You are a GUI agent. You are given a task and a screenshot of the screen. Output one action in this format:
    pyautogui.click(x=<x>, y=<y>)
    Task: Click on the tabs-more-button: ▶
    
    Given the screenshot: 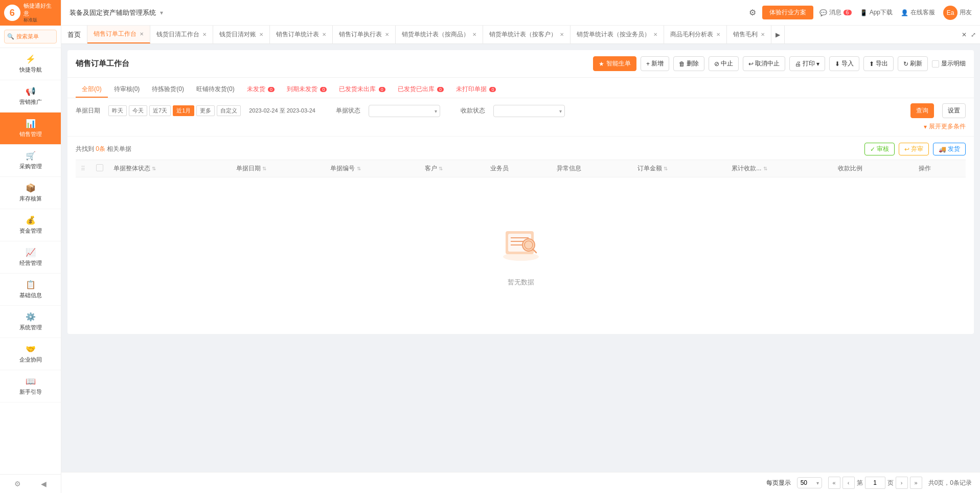 What is the action you would take?
    pyautogui.click(x=778, y=35)
    